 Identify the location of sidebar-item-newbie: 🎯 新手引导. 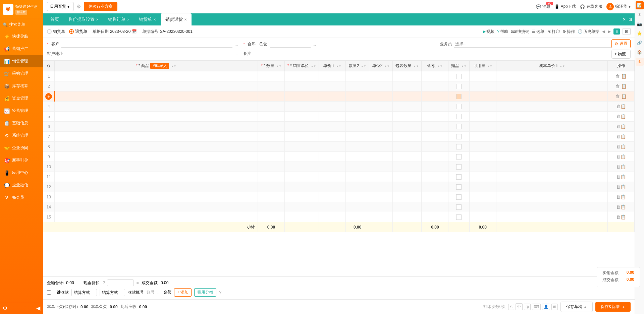
(21, 160).